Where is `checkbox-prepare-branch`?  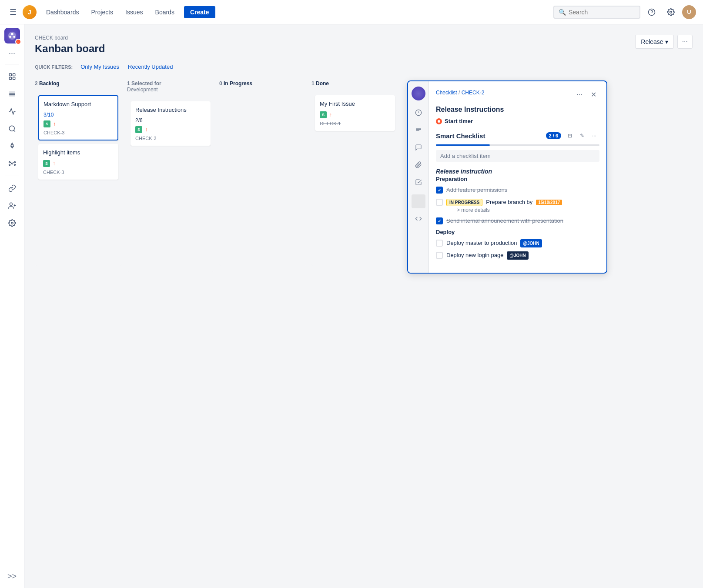
checkbox-prepare-branch is located at coordinates (439, 202).